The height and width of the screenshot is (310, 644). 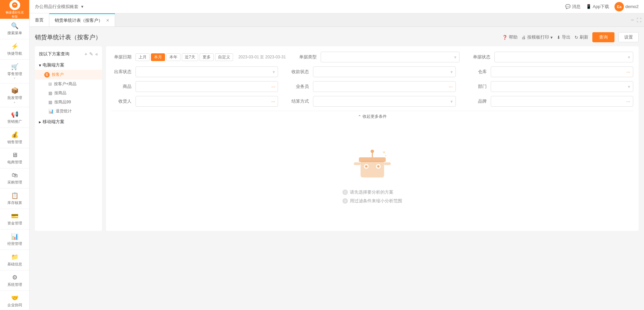 I want to click on tab-close-icon: ✕, so click(x=108, y=20).